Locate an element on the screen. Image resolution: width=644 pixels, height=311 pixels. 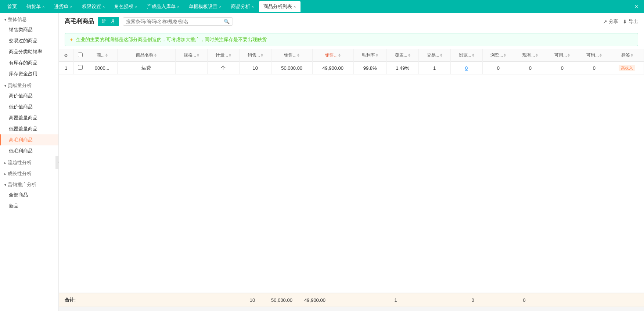
cell-coverage: 1.49% is located at coordinates (403, 68).